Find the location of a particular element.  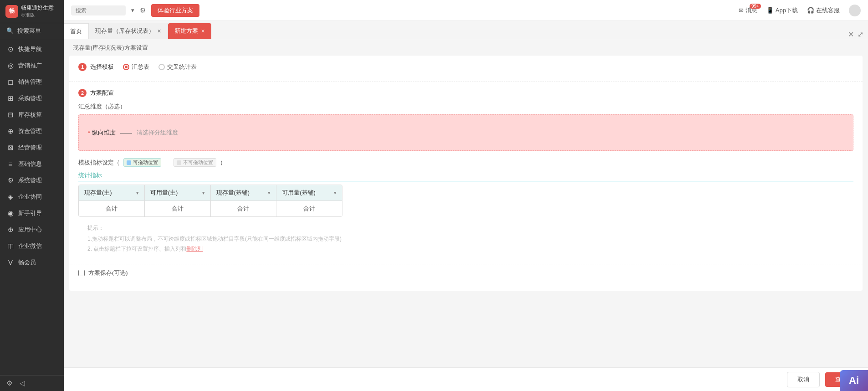

app-download-btn: 📱 App下载 is located at coordinates (782, 10).